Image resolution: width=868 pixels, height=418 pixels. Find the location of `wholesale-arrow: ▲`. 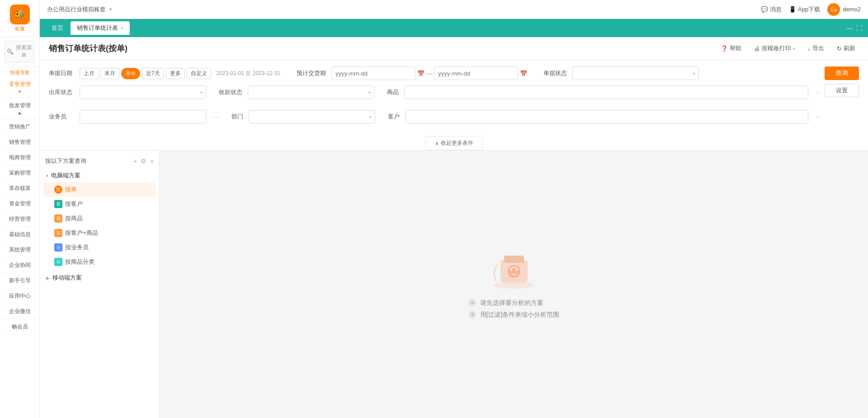

wholesale-arrow: ▲ is located at coordinates (20, 113).